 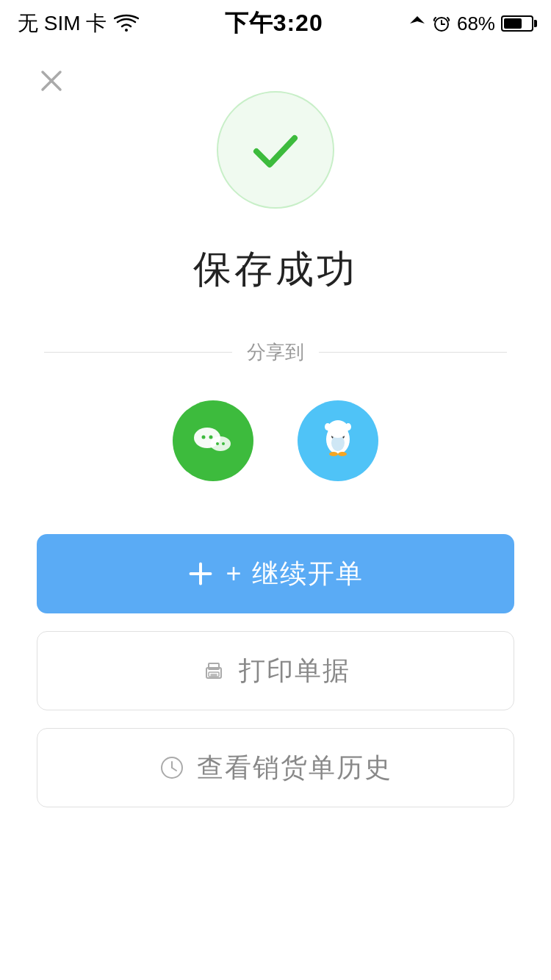 What do you see at coordinates (276, 150) in the screenshot?
I see `success-circle` at bounding box center [276, 150].